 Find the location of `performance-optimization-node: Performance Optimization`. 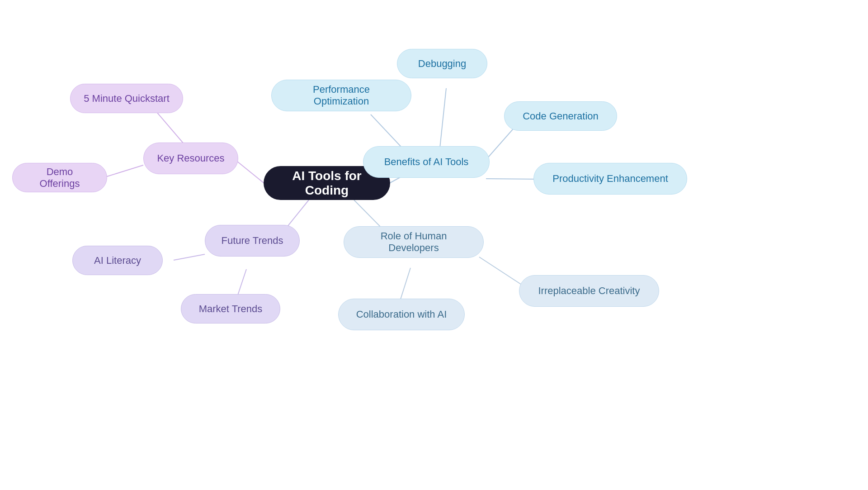

performance-optimization-node: Performance Optimization is located at coordinates (341, 95).